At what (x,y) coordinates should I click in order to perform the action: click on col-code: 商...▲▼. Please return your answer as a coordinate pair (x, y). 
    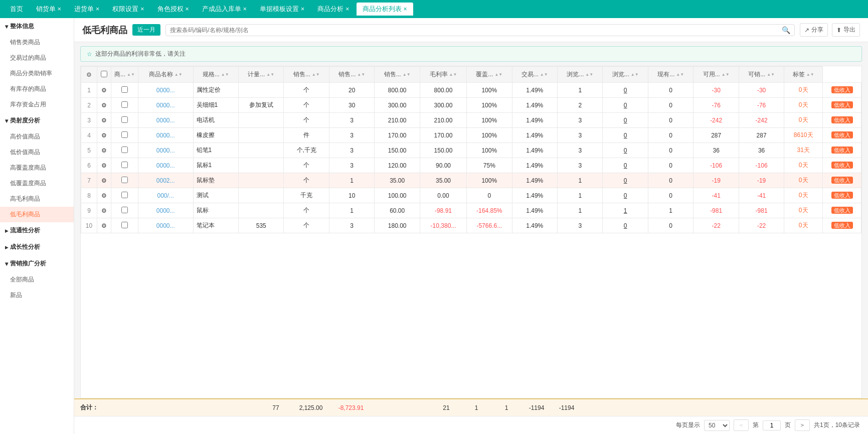
    Looking at the image, I should click on (125, 75).